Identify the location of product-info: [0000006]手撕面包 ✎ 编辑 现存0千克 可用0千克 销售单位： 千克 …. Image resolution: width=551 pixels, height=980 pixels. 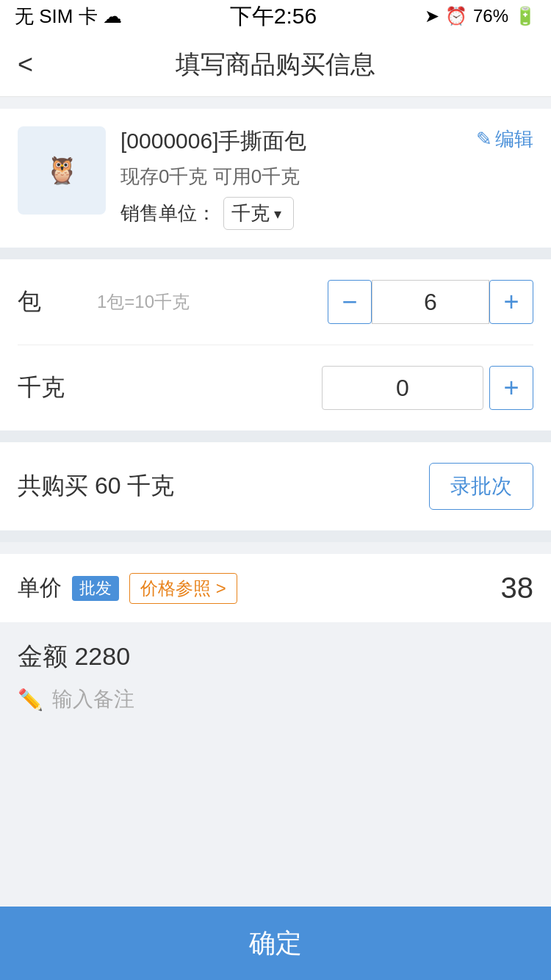
(327, 178).